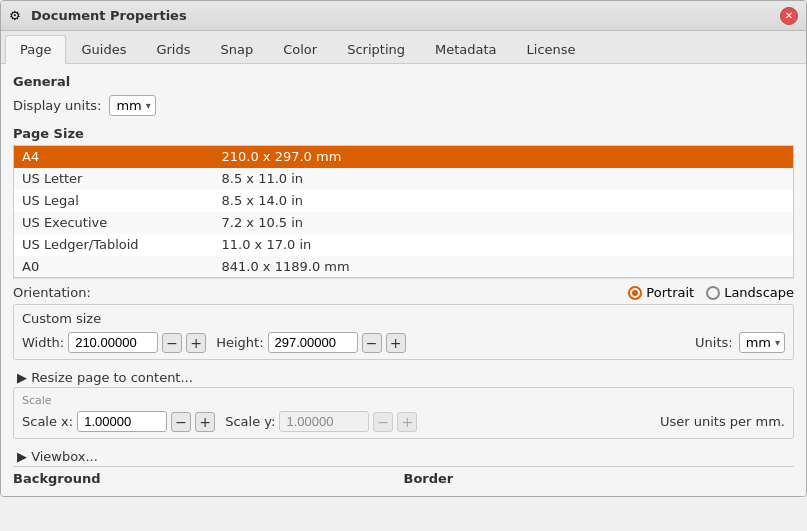 This screenshot has height=531, width=807. What do you see at coordinates (661, 292) in the screenshot?
I see `portrait-radio: Portrait` at bounding box center [661, 292].